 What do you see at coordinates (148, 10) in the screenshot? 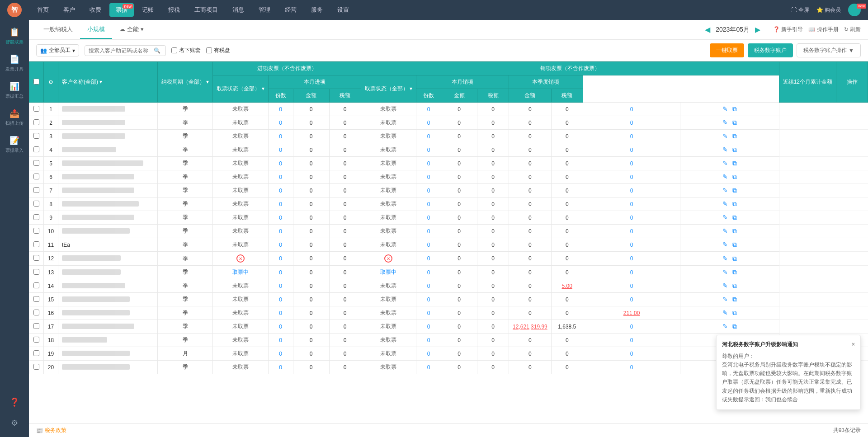
I see `nav-accounting: 记账` at bounding box center [148, 10].